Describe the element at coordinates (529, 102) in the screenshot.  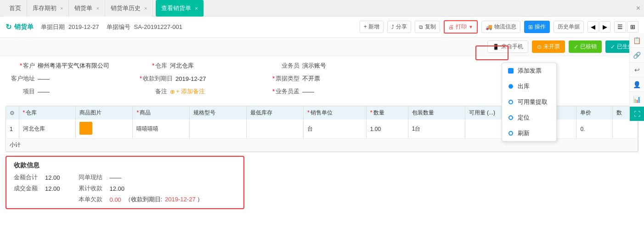
I see `ops-dropdown-menu: 添加发票 出库 可用量提取 定位 刷新` at that location.